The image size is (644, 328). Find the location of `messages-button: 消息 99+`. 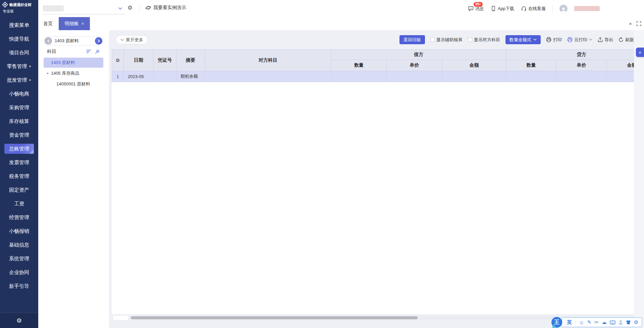

messages-button: 消息 99+ is located at coordinates (476, 9).